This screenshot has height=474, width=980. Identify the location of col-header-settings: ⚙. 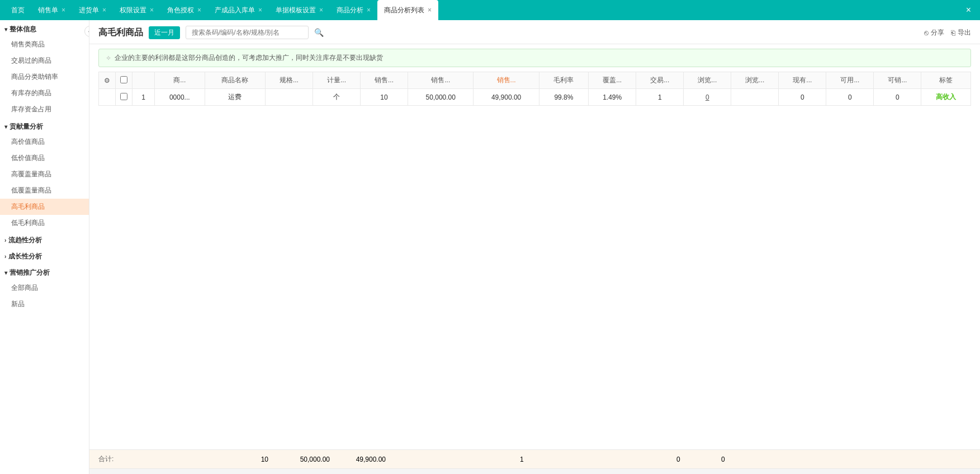
(107, 81).